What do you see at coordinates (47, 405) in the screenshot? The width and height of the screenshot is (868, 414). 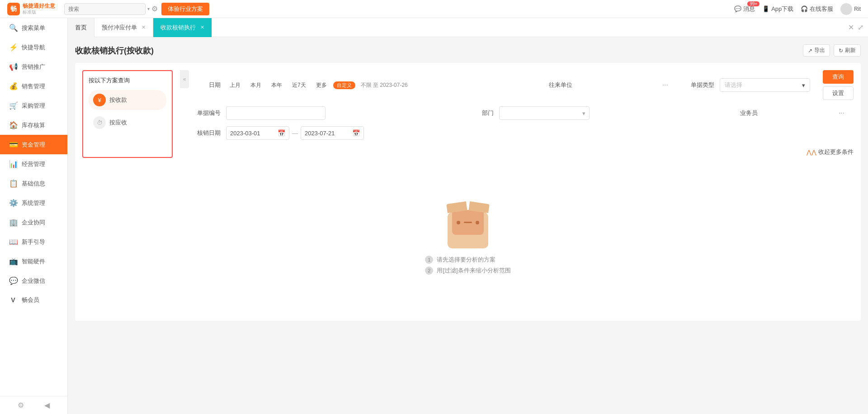 I see `collapse-sidebar-icon: ◀` at bounding box center [47, 405].